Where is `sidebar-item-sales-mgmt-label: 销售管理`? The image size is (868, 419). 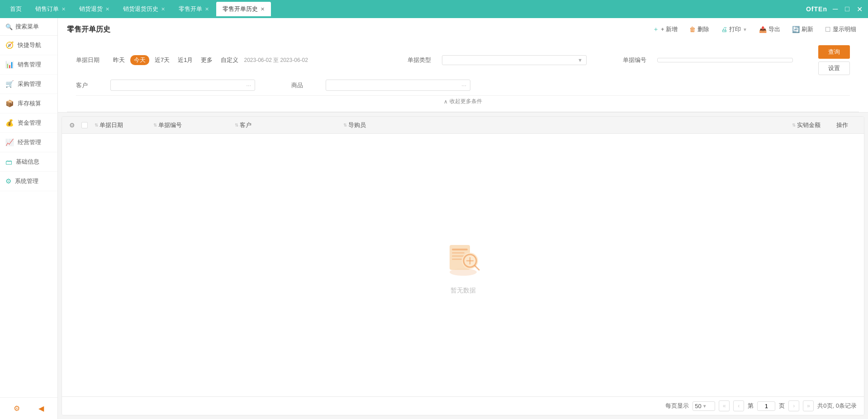
sidebar-item-sales-mgmt-label: 销售管理 is located at coordinates (29, 65).